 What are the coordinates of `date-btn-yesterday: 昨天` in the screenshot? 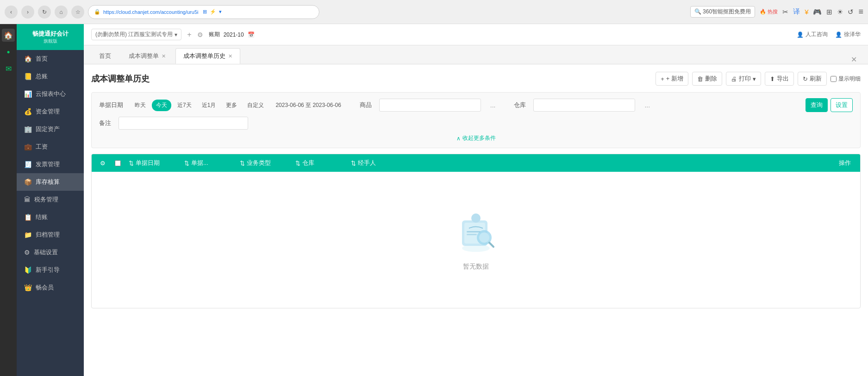 It's located at (140, 106).